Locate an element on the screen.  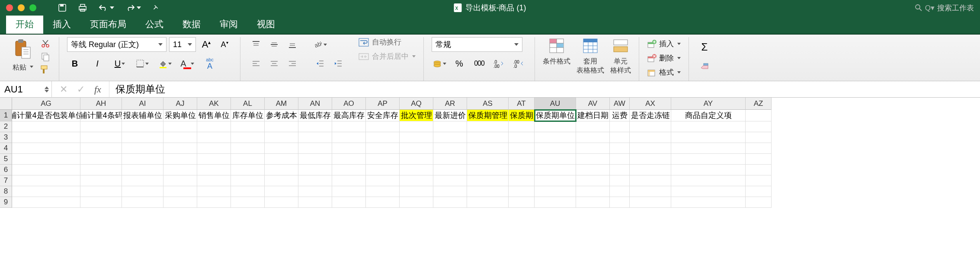
cell-AT7 is located at coordinates (522, 181).